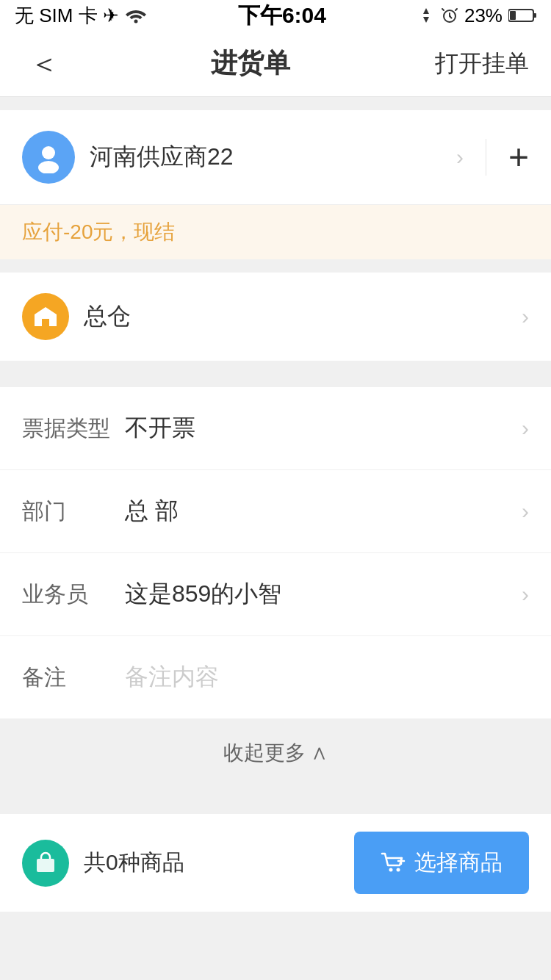  I want to click on cart-plus-icon, so click(393, 863).